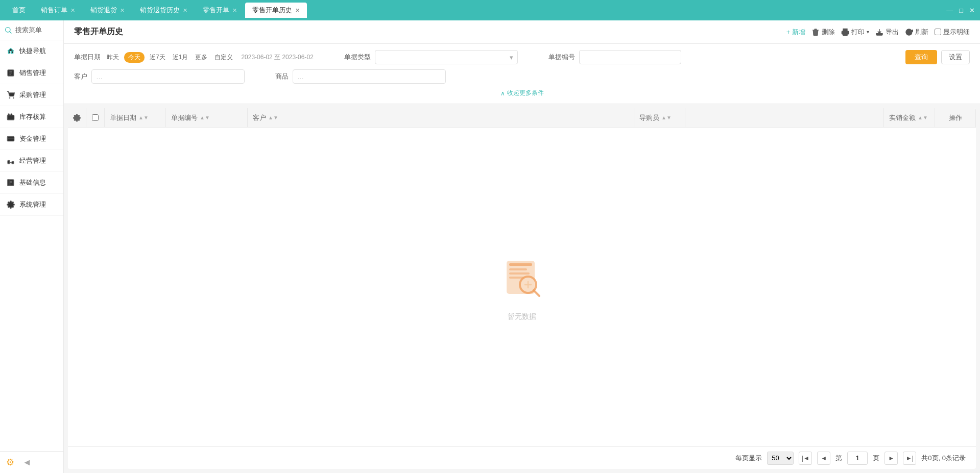 The height and width of the screenshot is (473, 980). I want to click on last-page-btn: ►|, so click(910, 458).